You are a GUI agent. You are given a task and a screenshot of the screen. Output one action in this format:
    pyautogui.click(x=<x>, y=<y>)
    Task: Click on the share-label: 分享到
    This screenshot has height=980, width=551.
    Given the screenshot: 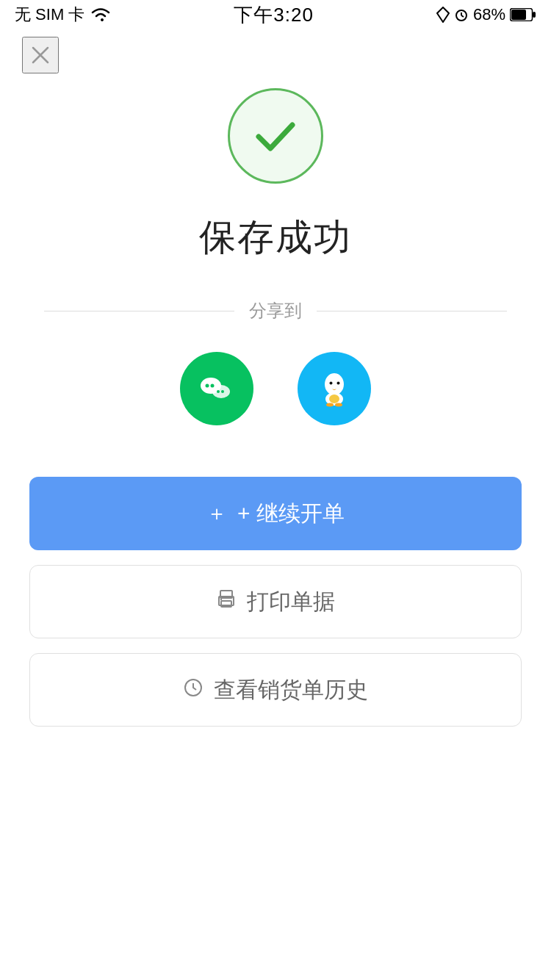 What is the action you would take?
    pyautogui.click(x=276, y=311)
    